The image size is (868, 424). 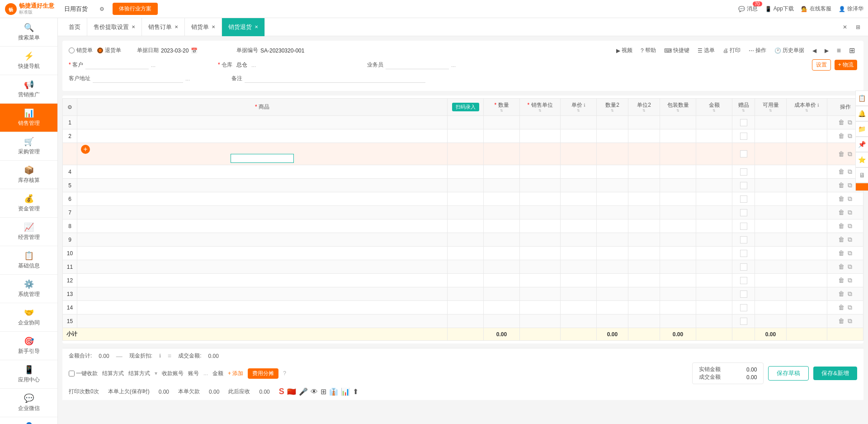 I want to click on maximize-tab-btn: ⊞, so click(x=858, y=27).